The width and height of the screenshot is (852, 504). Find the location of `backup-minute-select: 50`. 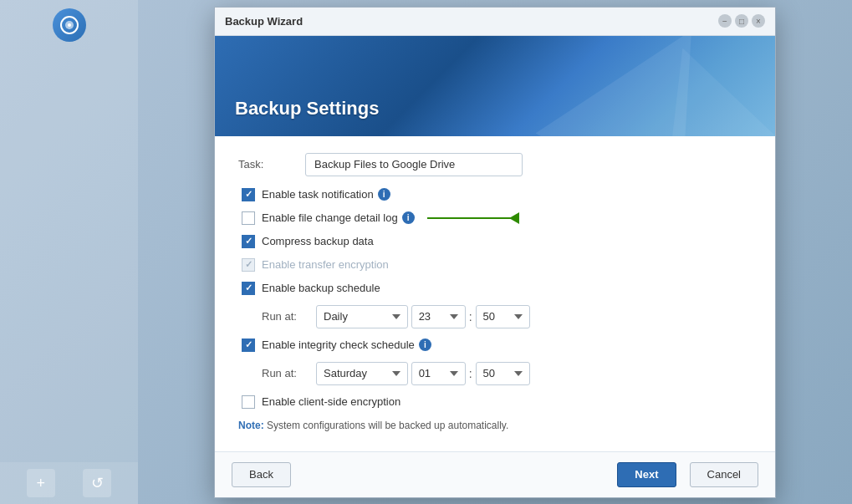

backup-minute-select: 50 is located at coordinates (503, 317).